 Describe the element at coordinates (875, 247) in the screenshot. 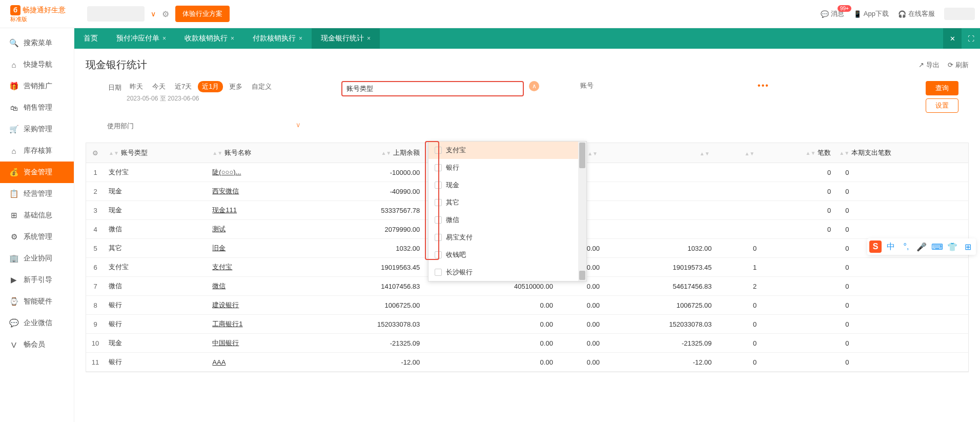

I see `sogou-logo-icon: S` at that location.